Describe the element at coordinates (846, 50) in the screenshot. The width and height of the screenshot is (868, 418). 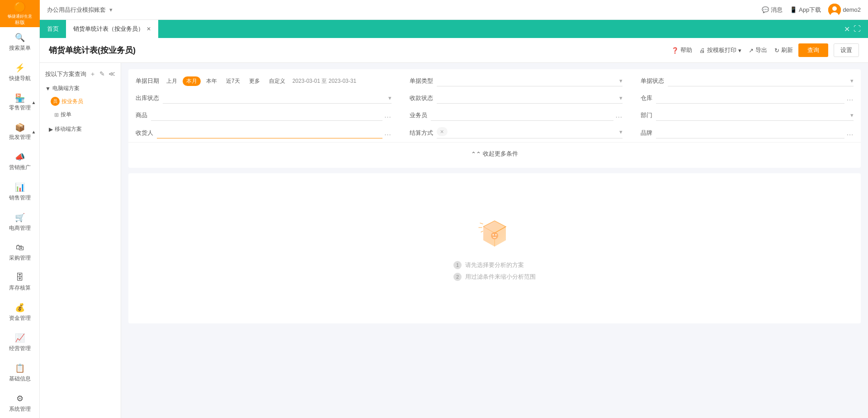
I see `settings-button: 设置` at that location.